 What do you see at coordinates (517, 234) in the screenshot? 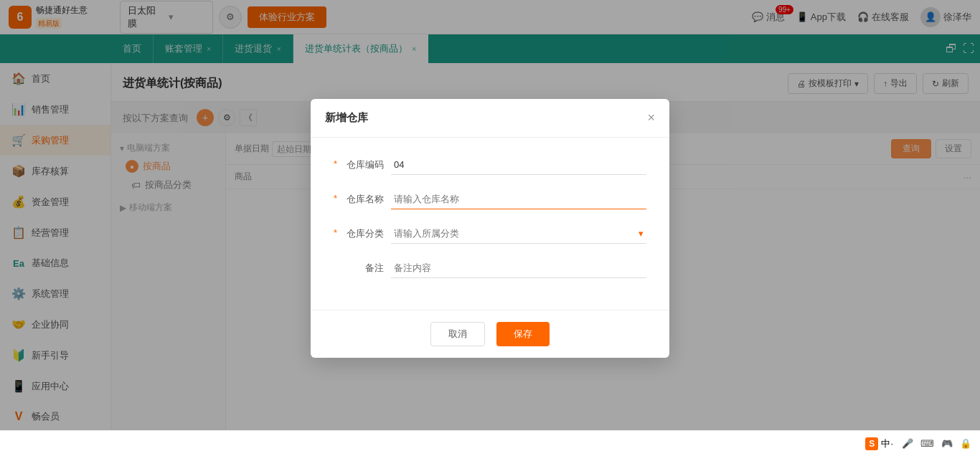
I see `category-input` at bounding box center [517, 234].